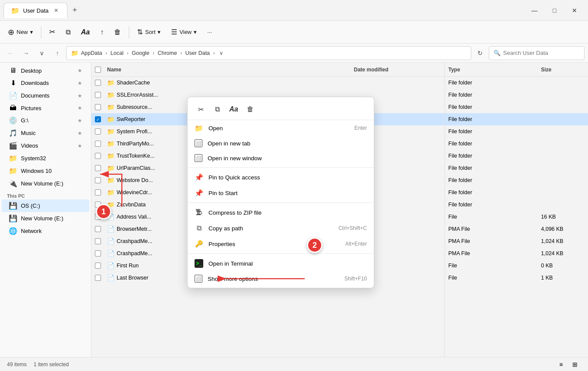 The width and height of the screenshot is (588, 371). Describe the element at coordinates (57, 53) in the screenshot. I see `up-button: ↑` at that location.